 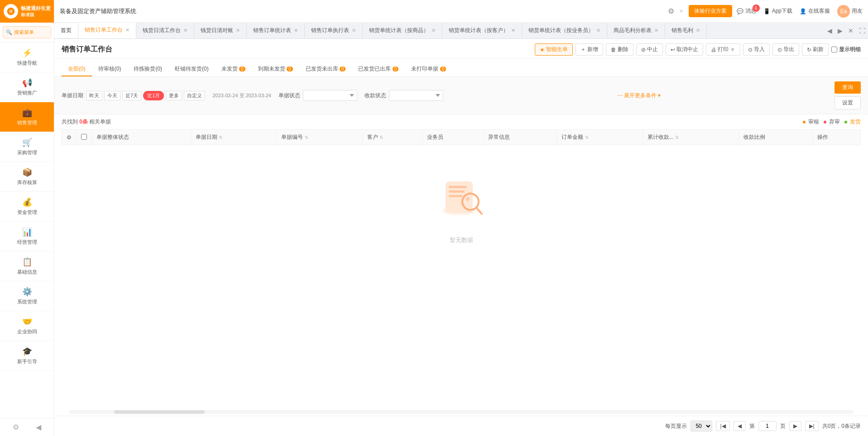 What do you see at coordinates (153, 96) in the screenshot?
I see `date-btn-1month: 近1月` at bounding box center [153, 96].